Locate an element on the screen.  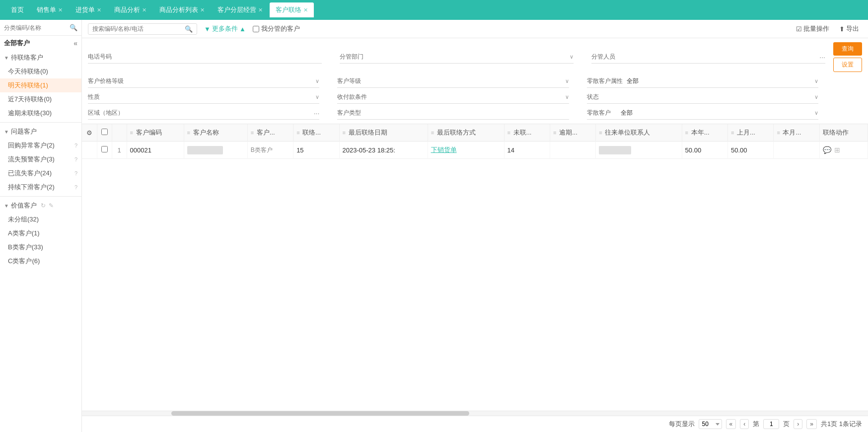
search-input is located at coordinates (138, 29).